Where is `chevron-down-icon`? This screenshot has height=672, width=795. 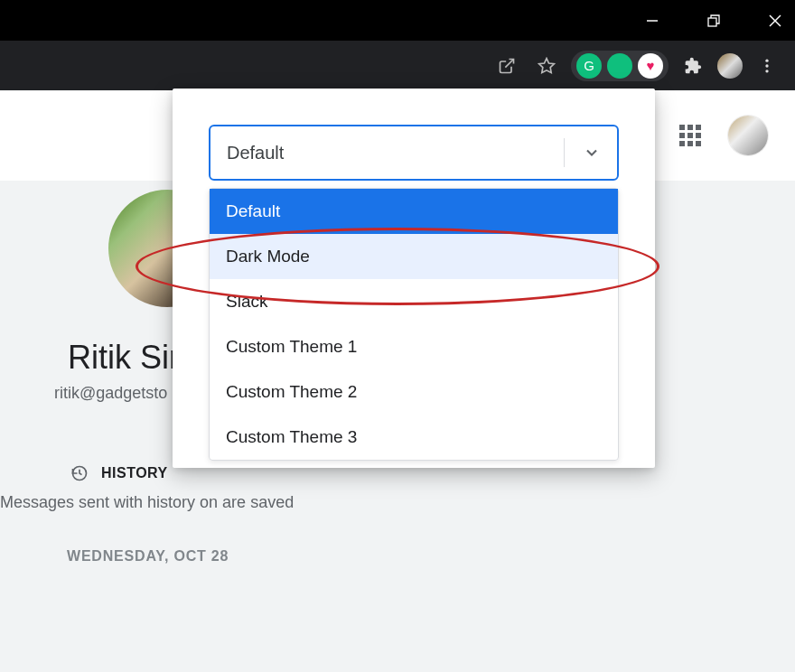 chevron-down-icon is located at coordinates (582, 153).